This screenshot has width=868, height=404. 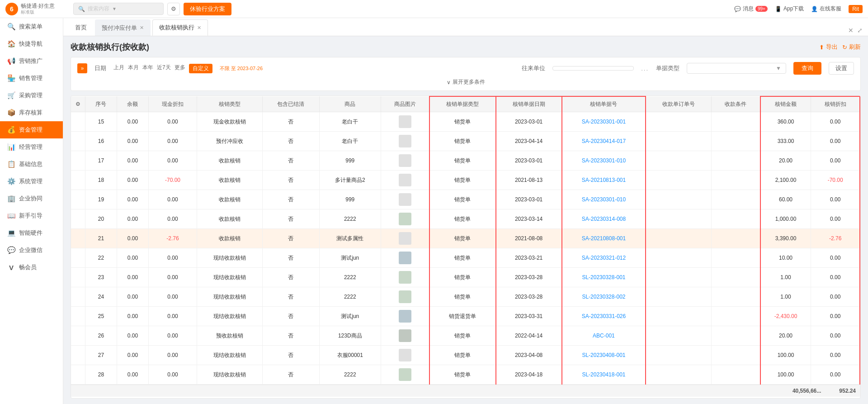 What do you see at coordinates (230, 104) in the screenshot?
I see `col-writeoff-type: 核销类型` at bounding box center [230, 104].